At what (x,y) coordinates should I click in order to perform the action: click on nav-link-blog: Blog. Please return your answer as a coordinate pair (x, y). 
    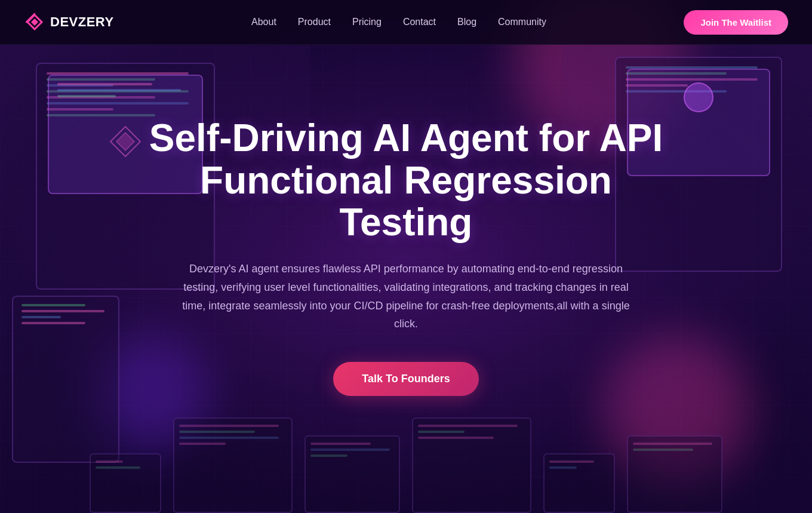
    Looking at the image, I should click on (467, 21).